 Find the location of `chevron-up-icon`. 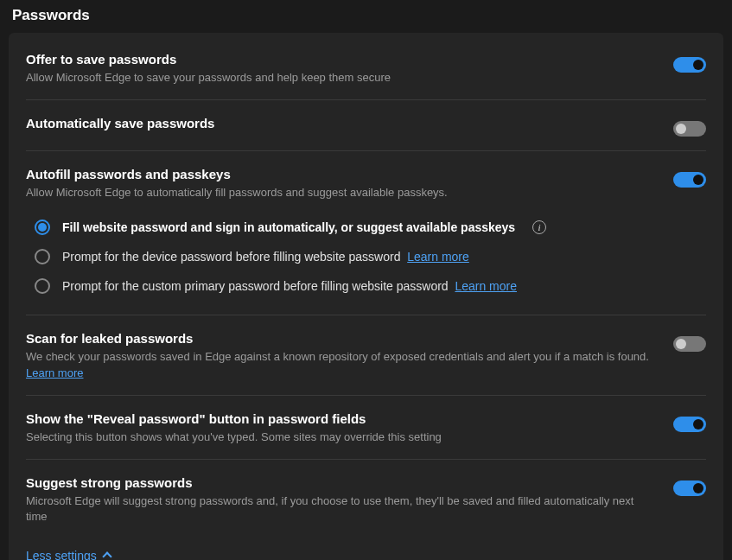

chevron-up-icon is located at coordinates (107, 557).